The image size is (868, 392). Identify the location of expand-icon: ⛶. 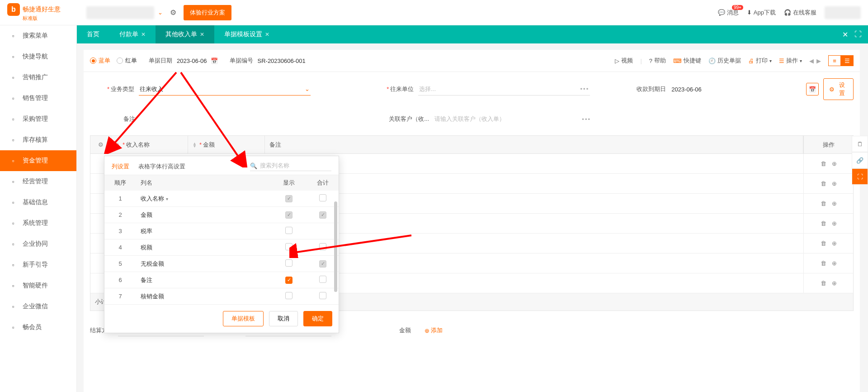
(860, 177).